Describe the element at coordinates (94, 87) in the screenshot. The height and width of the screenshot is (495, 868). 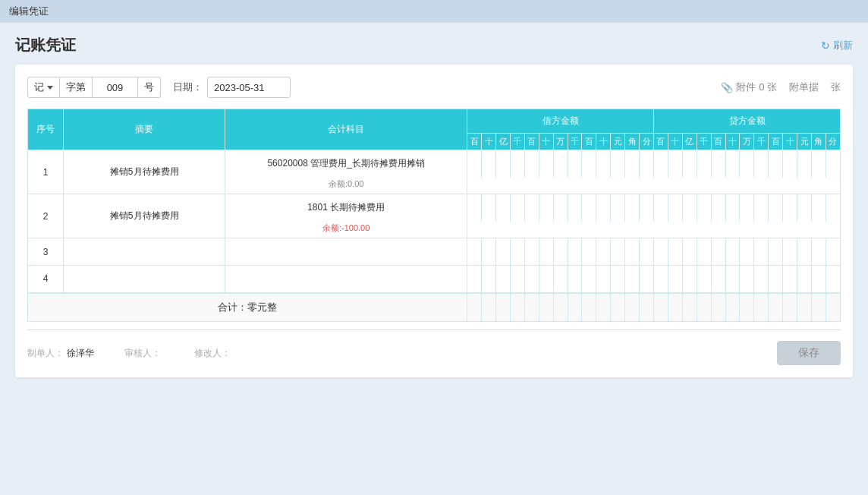
I see `voucher-type-group: 记 字第 号` at that location.